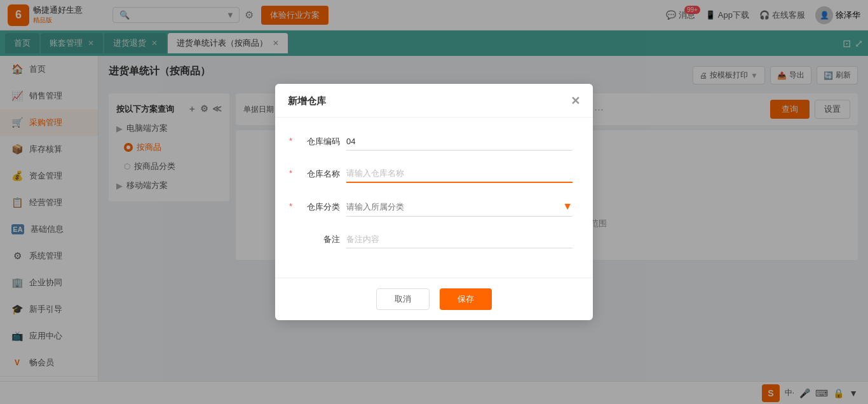 The image size is (868, 404). I want to click on category-select: ▼, so click(459, 207).